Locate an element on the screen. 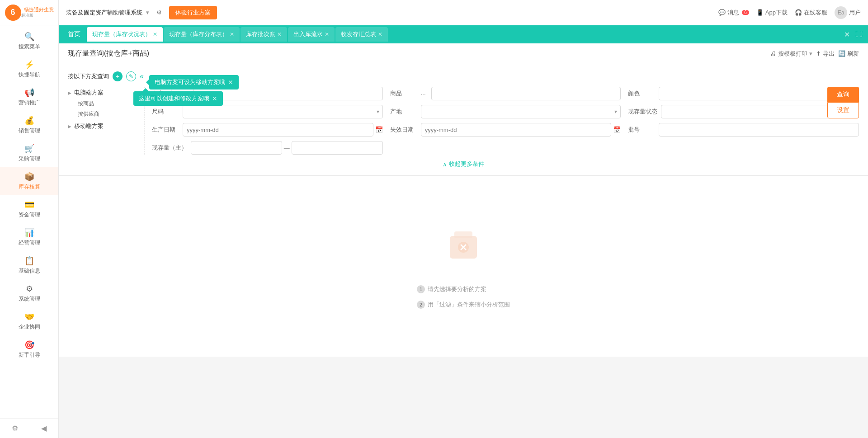  query-button: 查询 is located at coordinates (843, 94).